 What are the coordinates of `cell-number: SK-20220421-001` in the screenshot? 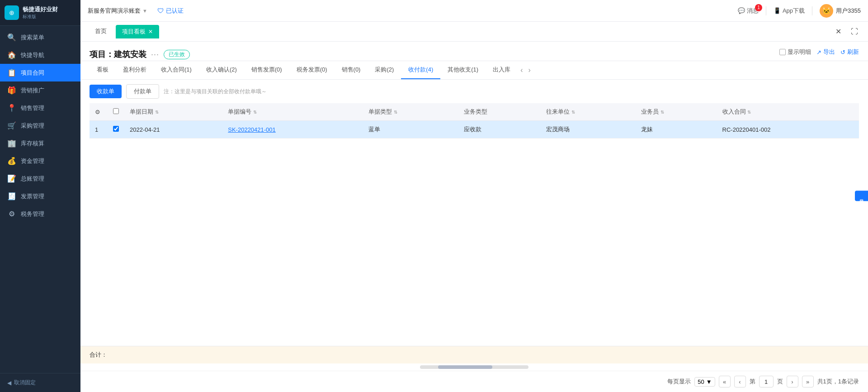 It's located at (293, 129).